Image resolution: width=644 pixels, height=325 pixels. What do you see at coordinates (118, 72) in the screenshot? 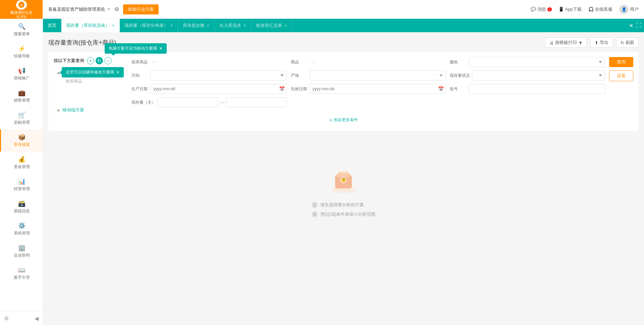
I see `tooltip2-close: ✕` at bounding box center [118, 72].